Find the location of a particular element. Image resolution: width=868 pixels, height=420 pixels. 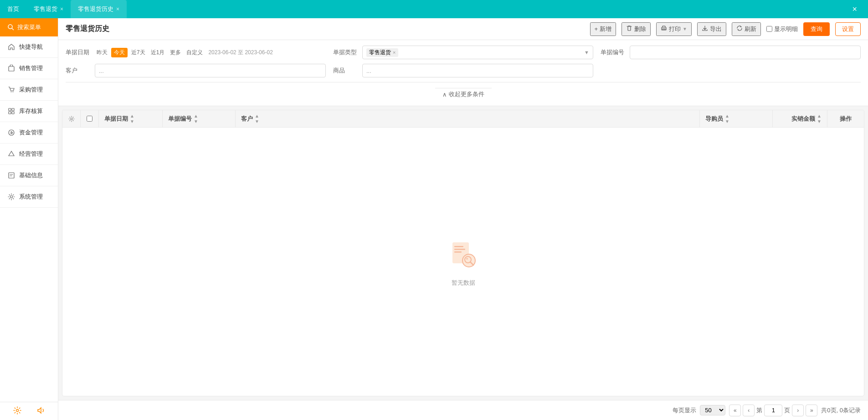

basic-icon is located at coordinates (11, 175).